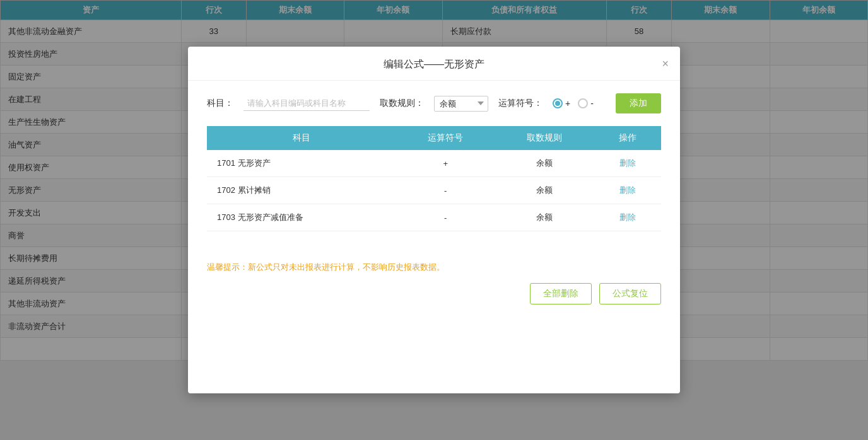 This screenshot has height=440, width=868. What do you see at coordinates (434, 64) in the screenshot?
I see `modal-header: 编辑公式——无形资产 ×` at bounding box center [434, 64].